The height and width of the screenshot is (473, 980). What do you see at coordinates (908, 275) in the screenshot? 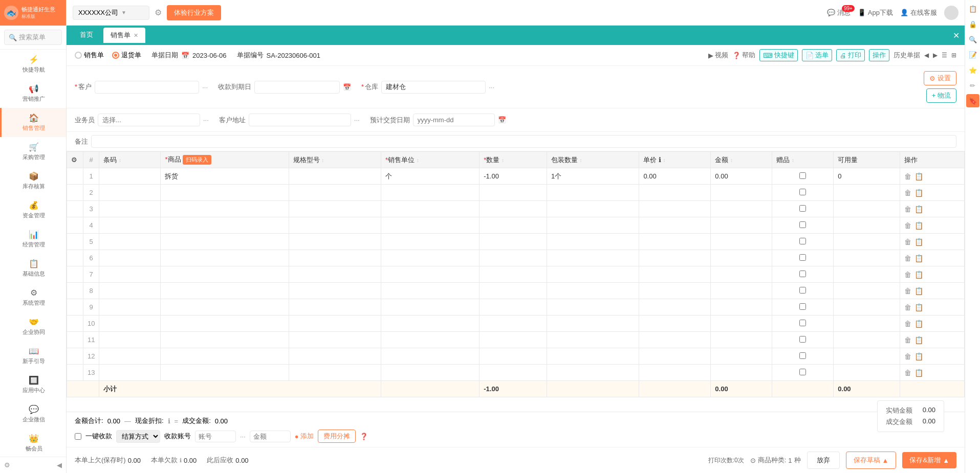
I see `row-delete-icon-7: 🗑` at bounding box center [908, 275].